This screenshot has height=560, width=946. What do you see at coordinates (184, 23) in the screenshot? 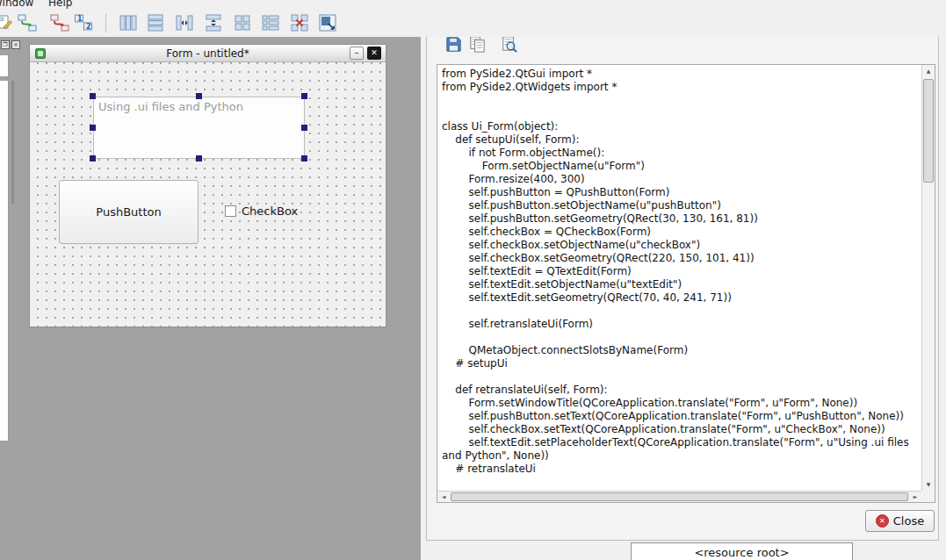
I see `layout-horizontal-splitter-button` at bounding box center [184, 23].